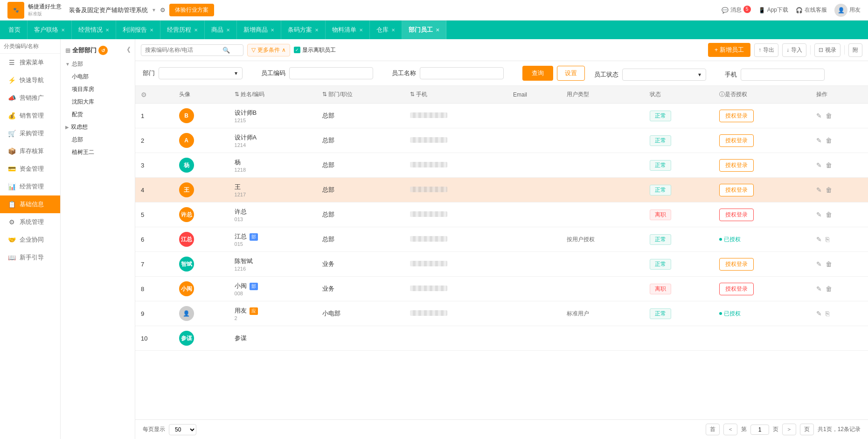 The height and width of the screenshot is (439, 868). What do you see at coordinates (30, 258) in the screenshot?
I see `sidebar-item-guide: 📖 新手引导` at bounding box center [30, 258].